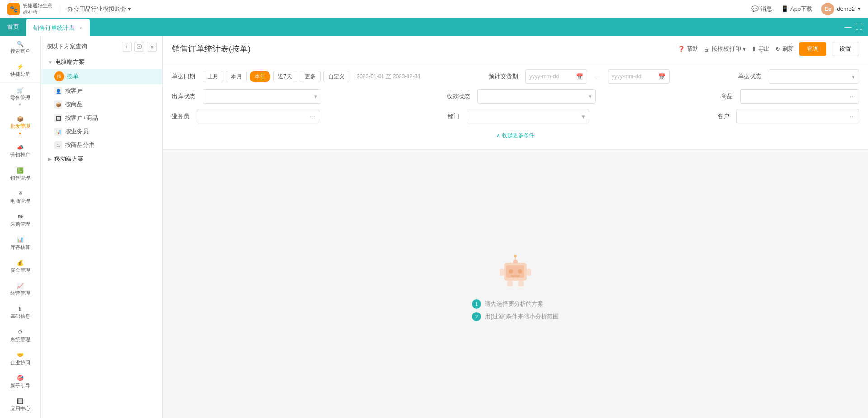 This screenshot has width=868, height=418. I want to click on hint-num-2: 2, so click(476, 317).